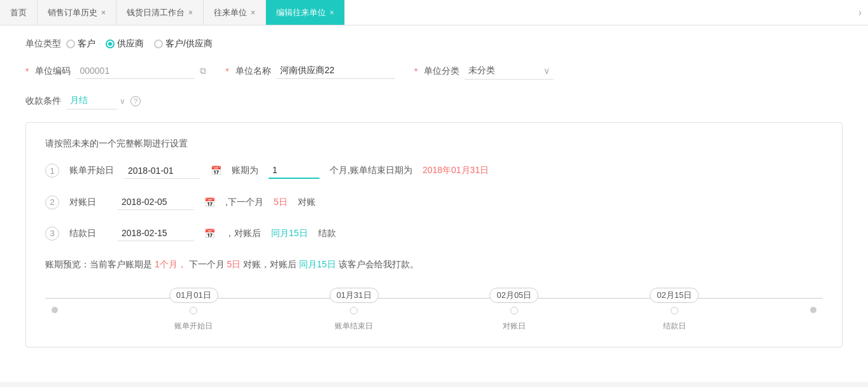  What do you see at coordinates (160, 13) in the screenshot?
I see `tab-cash-reconcile: 钱货日清工作台 ×` at bounding box center [160, 13].